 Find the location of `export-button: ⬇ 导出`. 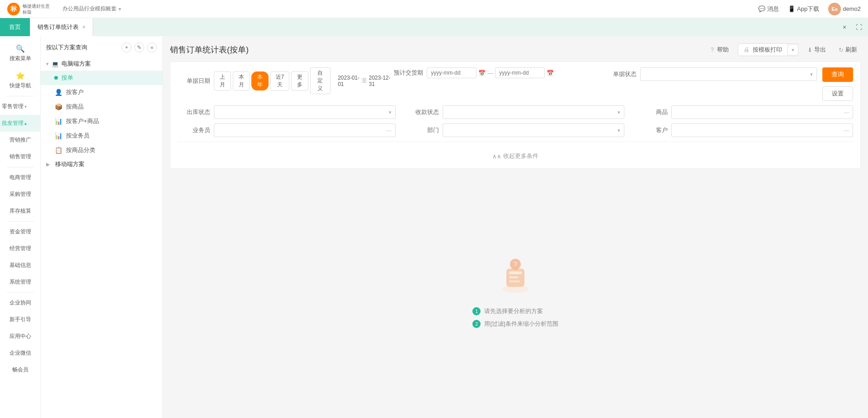

export-button: ⬇ 导出 is located at coordinates (816, 50).